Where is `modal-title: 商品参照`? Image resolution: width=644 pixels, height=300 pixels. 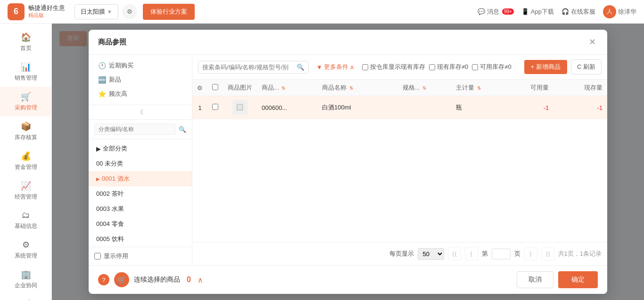 modal-title: 商品参照 is located at coordinates (112, 42).